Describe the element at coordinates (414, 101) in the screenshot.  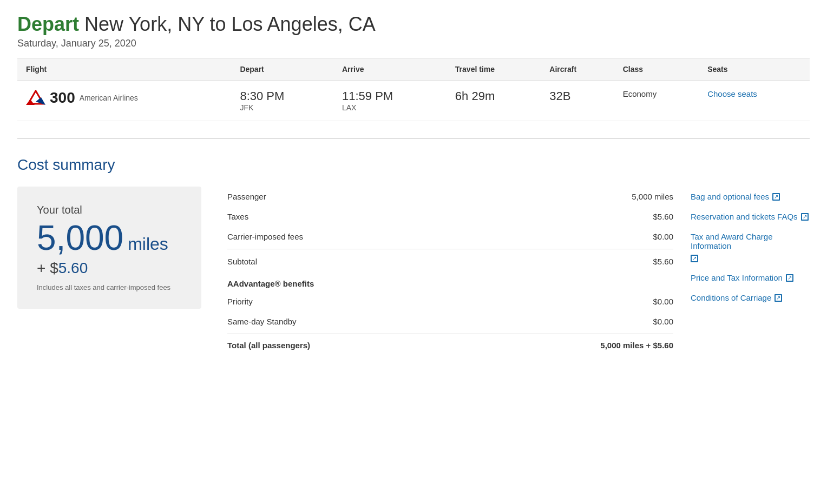
I see `table-row: 300 American Airlines 8:30 PM JFK 11:59 …` at that location.